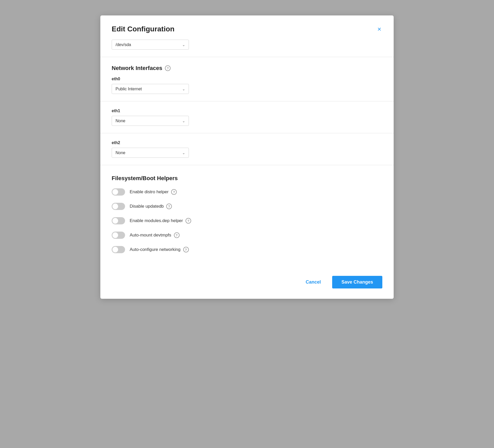 The height and width of the screenshot is (448, 494). Describe the element at coordinates (247, 221) in the screenshot. I see `enable-modules-dep-row: Enable modules.dep helper ?` at that location.